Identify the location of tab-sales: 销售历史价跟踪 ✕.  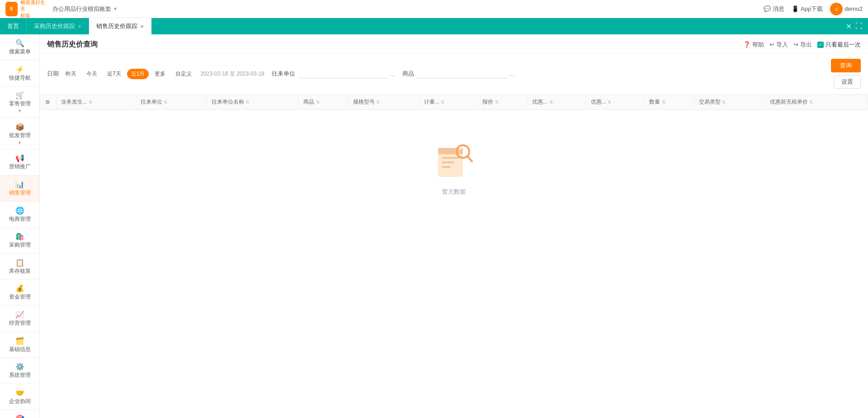
(120, 26).